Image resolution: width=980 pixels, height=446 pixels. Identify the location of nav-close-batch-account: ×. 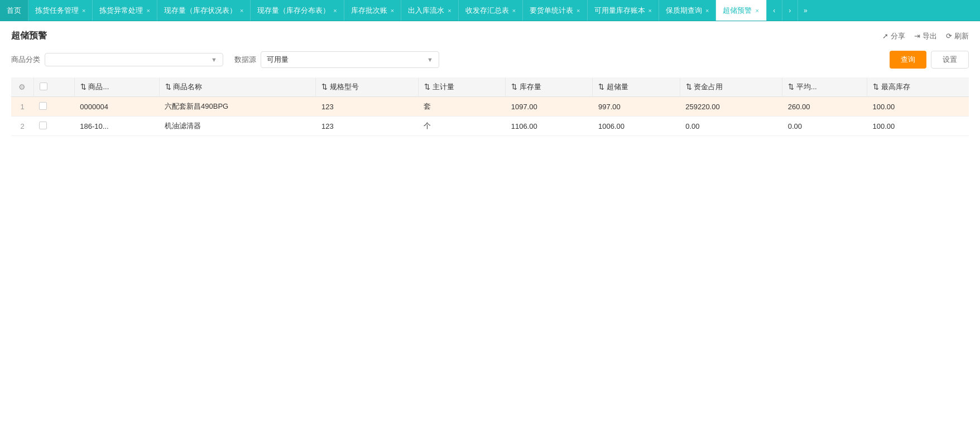
(392, 11).